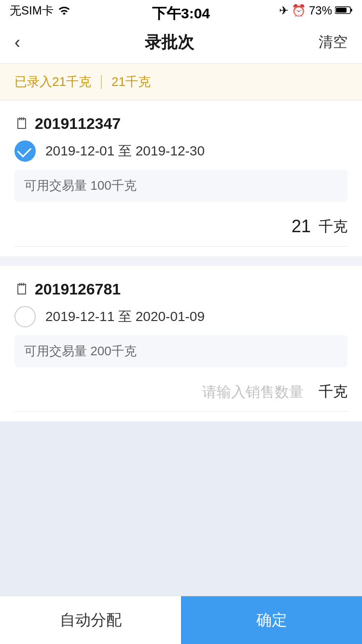 The width and height of the screenshot is (362, 644). Describe the element at coordinates (131, 82) in the screenshot. I see `total-amount: 21千克` at that location.